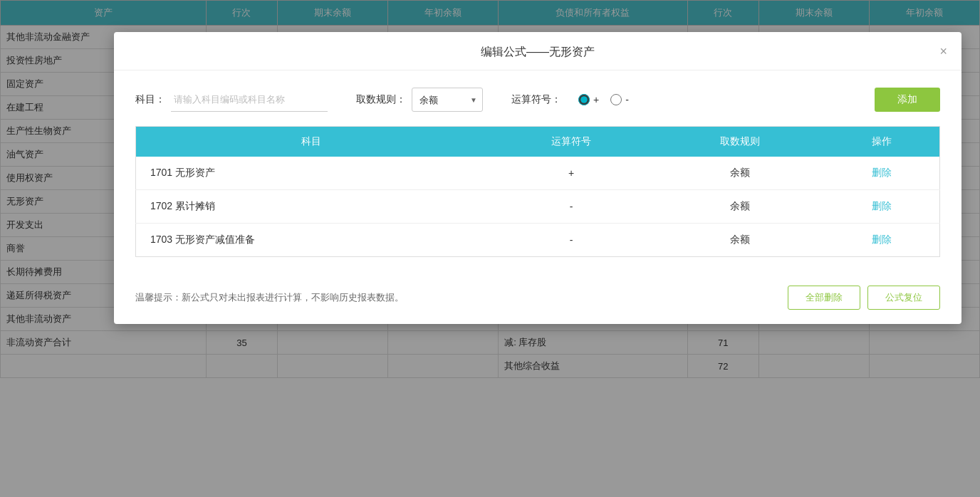  I want to click on rule-label: 取数规则：, so click(381, 100).